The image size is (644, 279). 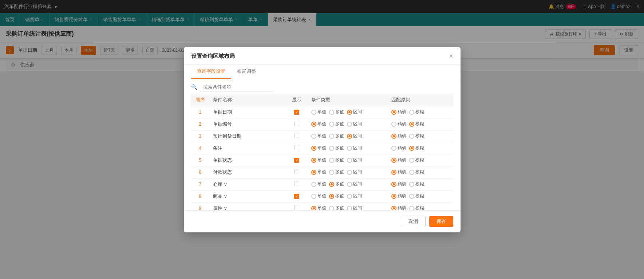 What do you see at coordinates (322, 59) in the screenshot?
I see `settings-dialog: 设置查询区域布局 × 查询字段设置 布局调整 🔍 顺序` at bounding box center [322, 59].